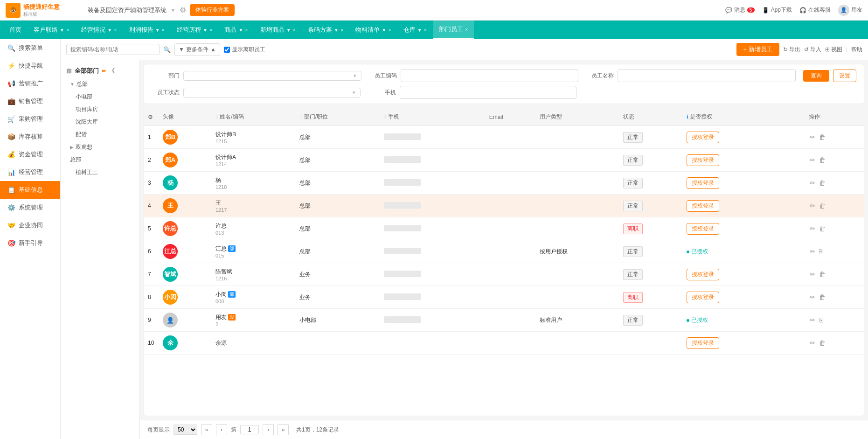 Image resolution: width=868 pixels, height=439 pixels. I want to click on tab-warehouse: 仓库▼×, so click(415, 30).